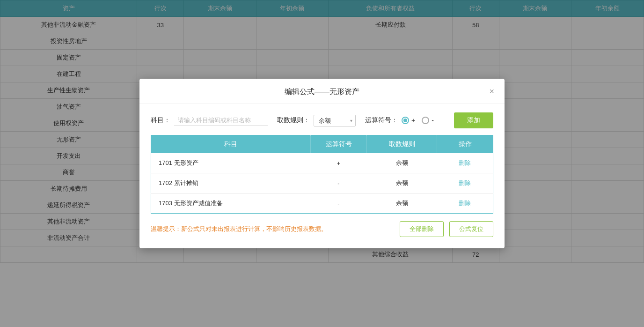 The width and height of the screenshot is (644, 327). I want to click on table-row: 1702 累计摊销 - 余额 删除, so click(322, 184).